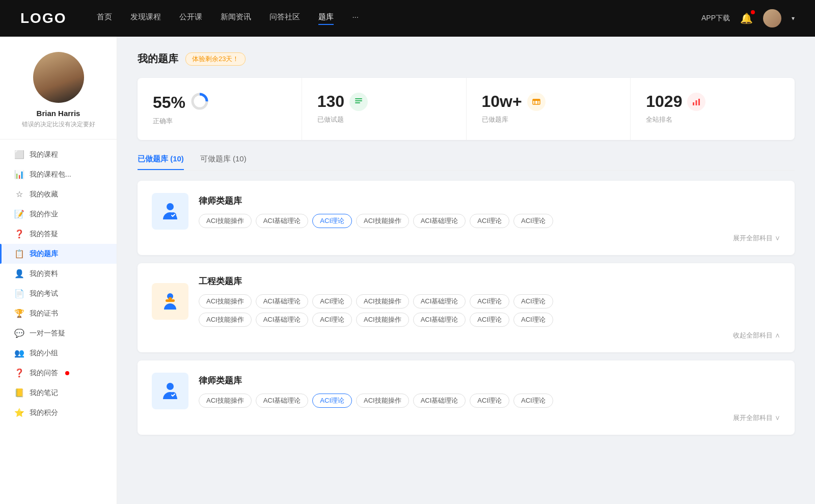 This screenshot has width=815, height=504. What do you see at coordinates (19, 333) in the screenshot?
I see `chat-icon: 💬` at bounding box center [19, 333].